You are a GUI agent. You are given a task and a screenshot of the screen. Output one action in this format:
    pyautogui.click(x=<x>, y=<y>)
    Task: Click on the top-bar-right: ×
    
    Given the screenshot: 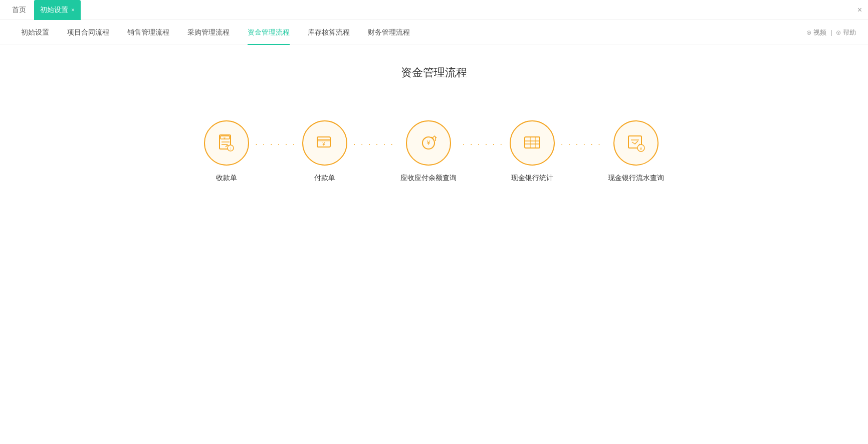 What is the action you would take?
    pyautogui.click(x=857, y=10)
    